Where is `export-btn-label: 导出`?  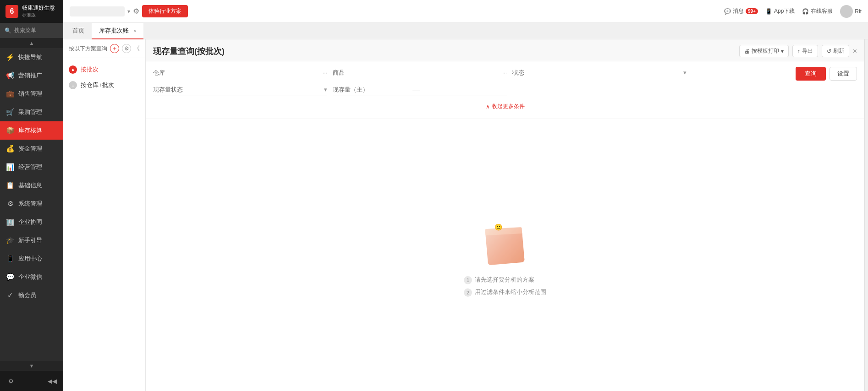 export-btn-label: 导出 is located at coordinates (808, 51).